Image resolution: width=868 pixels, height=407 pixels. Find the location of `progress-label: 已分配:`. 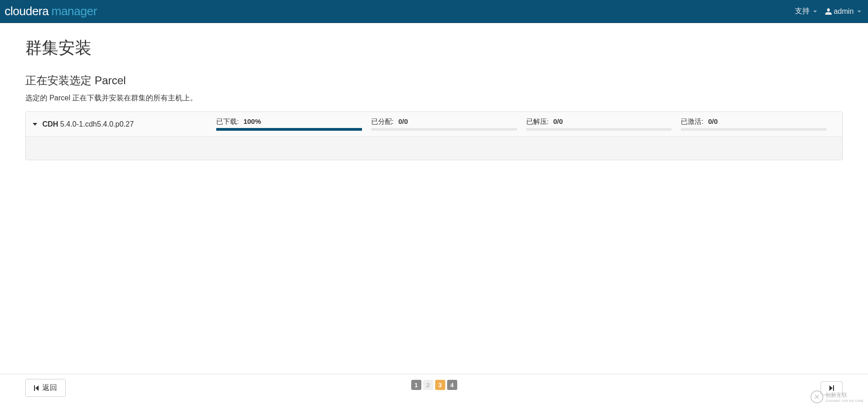

progress-label: 已分配: is located at coordinates (383, 122).